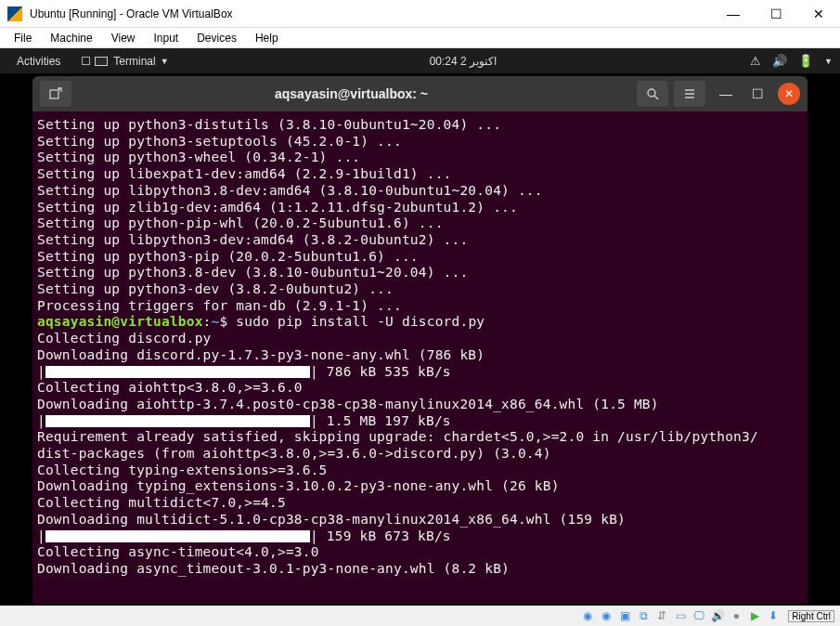 The height and width of the screenshot is (626, 840). Describe the element at coordinates (791, 61) in the screenshot. I see `panel-right: ⚠ 🔊 🔋 ▼` at that location.